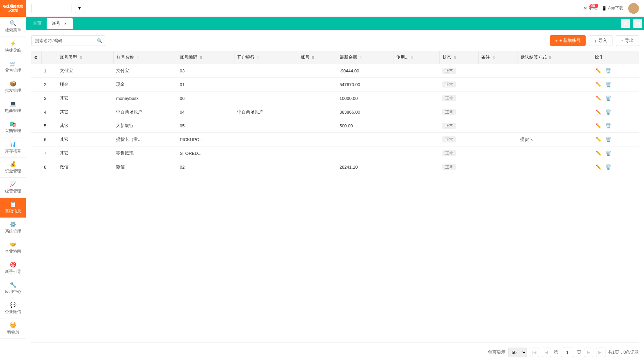  What do you see at coordinates (49, 112) in the screenshot?
I see `row-index: 4` at bounding box center [49, 112].